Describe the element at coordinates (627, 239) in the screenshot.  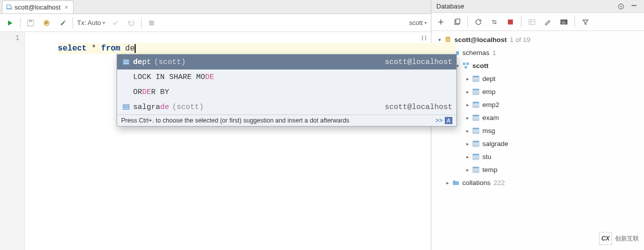
I see `watermark-text: 创新互联` at that location.